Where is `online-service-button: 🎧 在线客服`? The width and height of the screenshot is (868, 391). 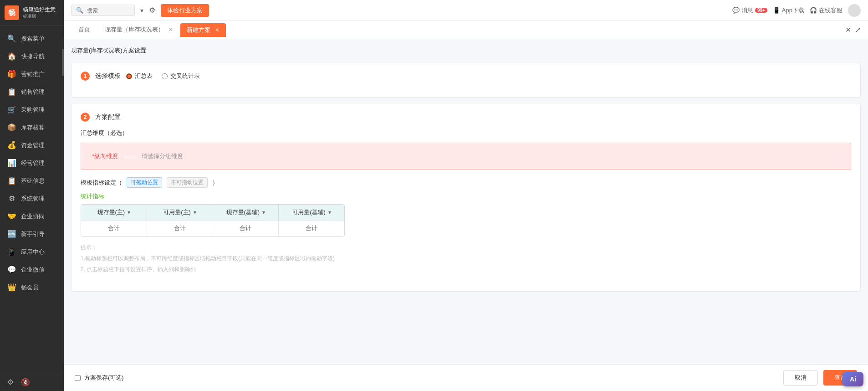
online-service-button: 🎧 在线客服 is located at coordinates (826, 10).